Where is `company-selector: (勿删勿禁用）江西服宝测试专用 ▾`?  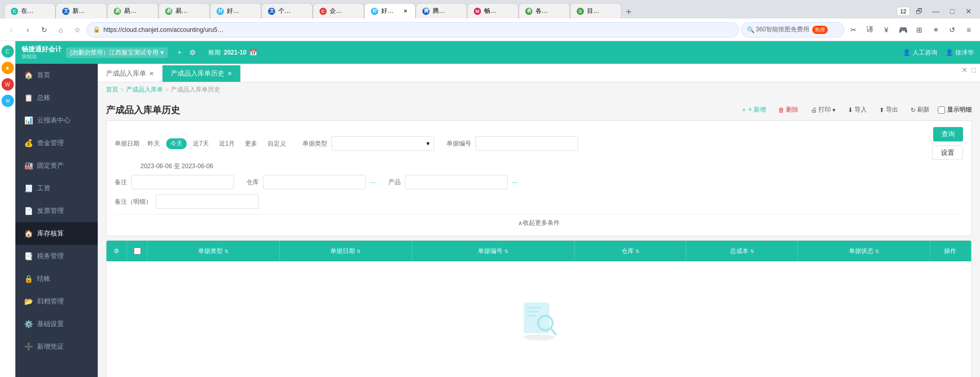 company-selector: (勿删勿禁用）江西服宝测试专用 ▾ is located at coordinates (117, 52).